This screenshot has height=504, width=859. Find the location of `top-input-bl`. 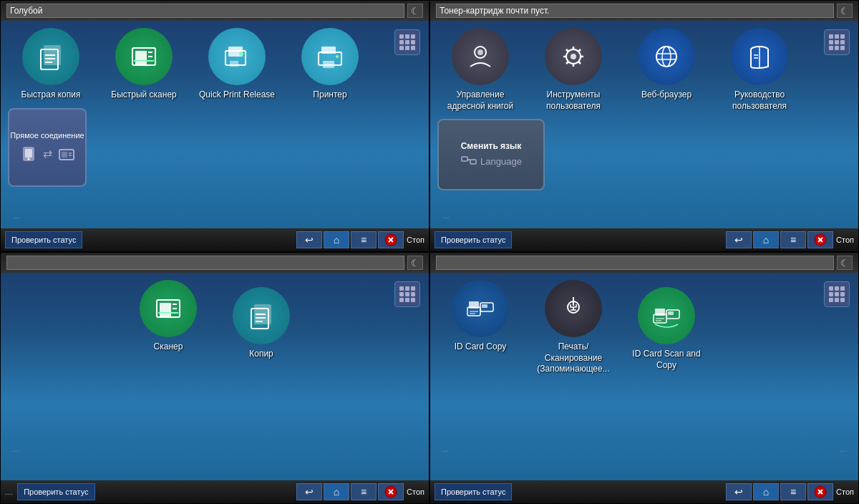

top-input-bl is located at coordinates (205, 263).